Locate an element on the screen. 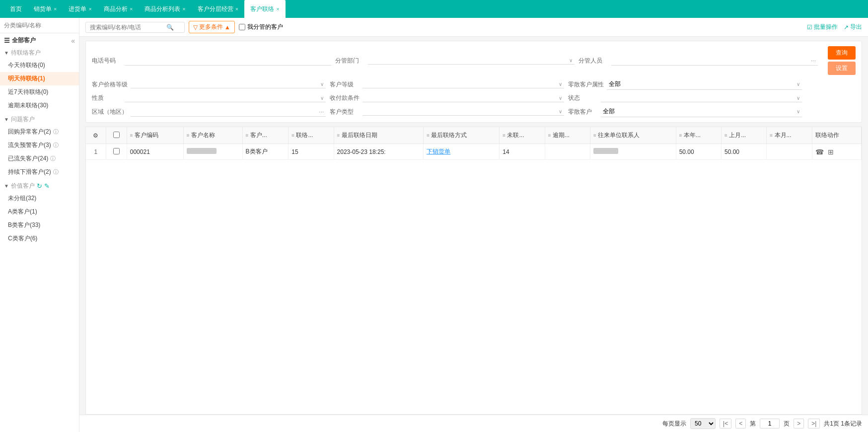 The width and height of the screenshot is (868, 432). th-contacts: ≡ 联络... is located at coordinates (311, 136).